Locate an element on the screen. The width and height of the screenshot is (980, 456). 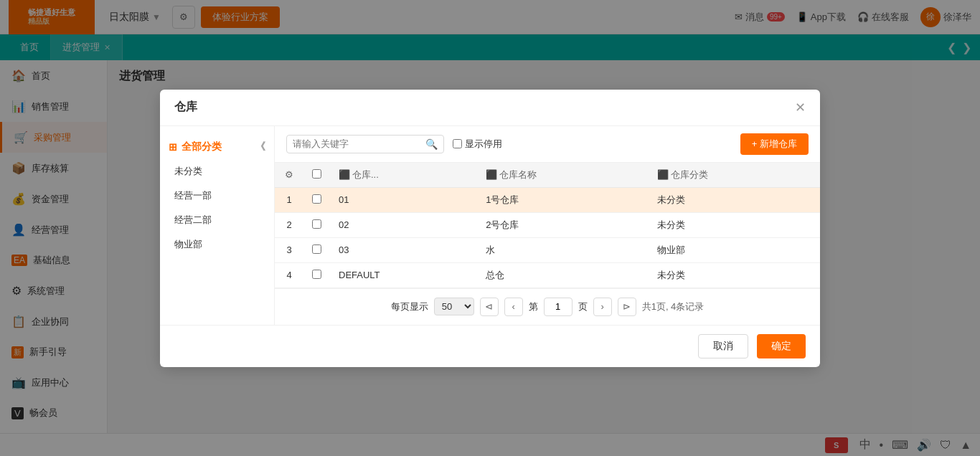
pagination: 每页显示 50 10 20 100 ⊲ ‹ 第 页 › ⊳ 共1页, 4条记录 is located at coordinates (547, 307).